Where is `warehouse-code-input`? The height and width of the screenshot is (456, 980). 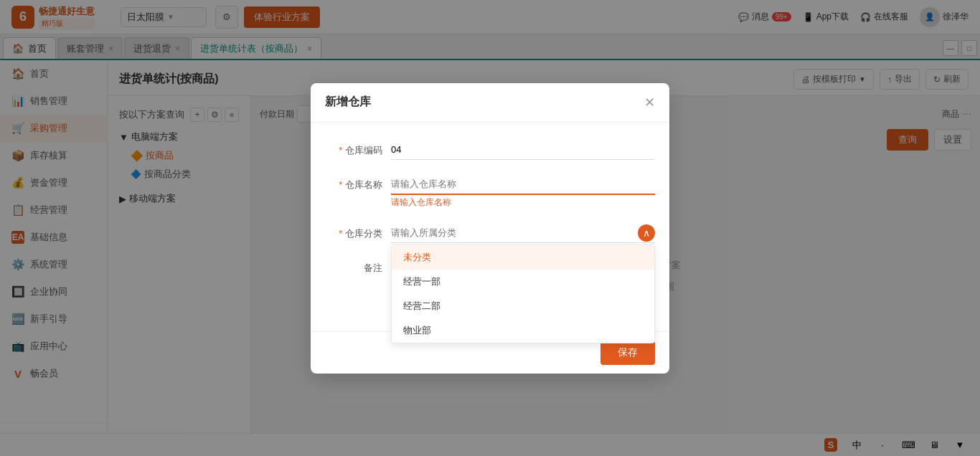
warehouse-code-input is located at coordinates (523, 150).